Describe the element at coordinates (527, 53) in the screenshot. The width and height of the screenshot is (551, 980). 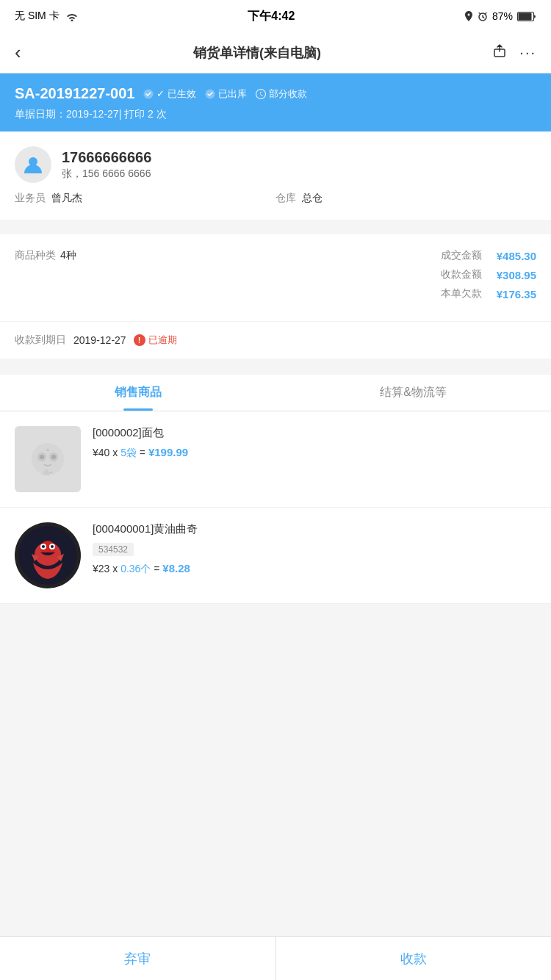
I see `more-button: ···` at that location.